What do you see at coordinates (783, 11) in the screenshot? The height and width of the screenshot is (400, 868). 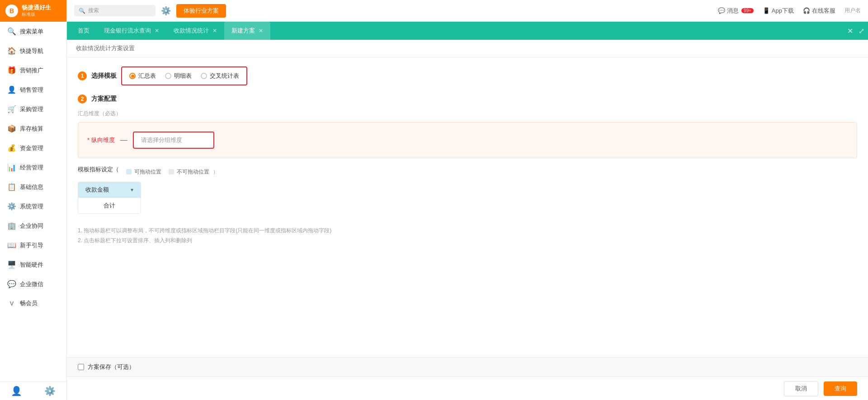 I see `download-label: App下载` at bounding box center [783, 11].